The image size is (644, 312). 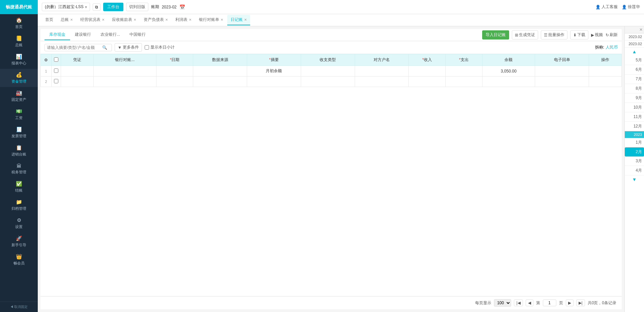 What do you see at coordinates (599, 47) in the screenshot?
I see `currency-label: 拆称:` at bounding box center [599, 47].